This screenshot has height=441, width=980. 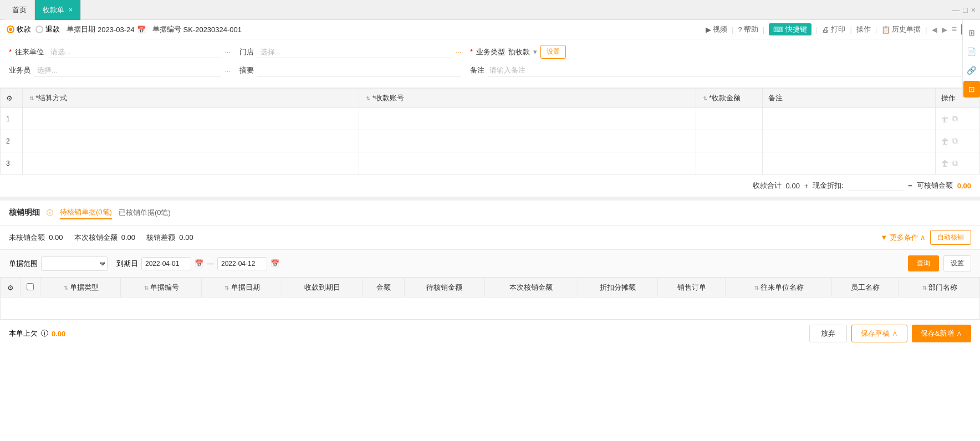 I want to click on sort-icon-dept: ⇅, so click(x=925, y=288).